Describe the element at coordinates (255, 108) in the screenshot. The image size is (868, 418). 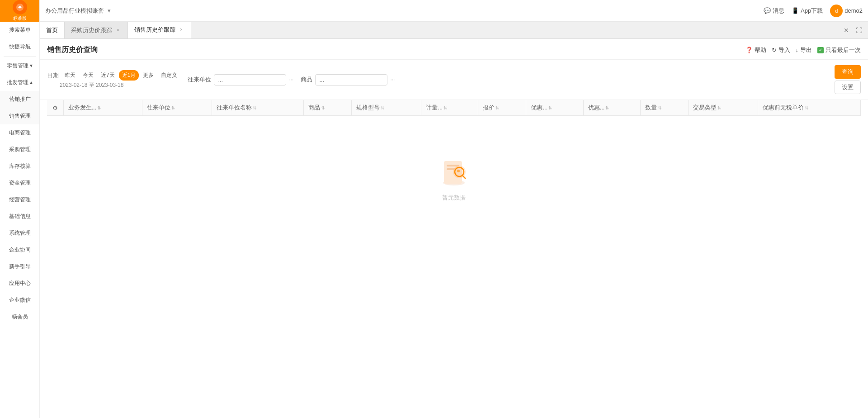
I see `sort-icon-partner-name: ⇅` at that location.